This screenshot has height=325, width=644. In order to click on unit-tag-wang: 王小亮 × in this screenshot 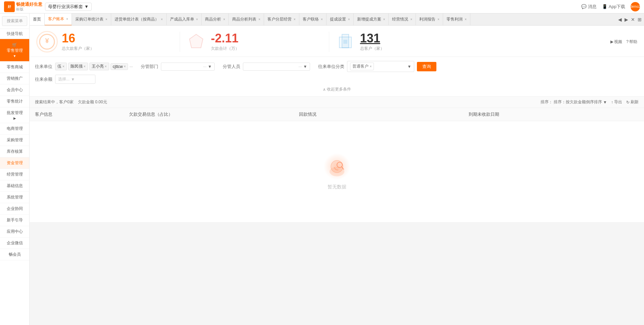, I will do `click(99, 67)`.